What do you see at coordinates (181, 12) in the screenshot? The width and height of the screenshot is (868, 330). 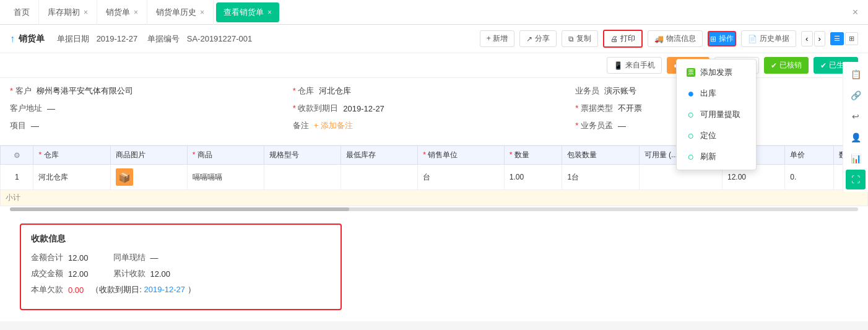 I see `tab-sales-history: 销货单历史 ×` at bounding box center [181, 12].